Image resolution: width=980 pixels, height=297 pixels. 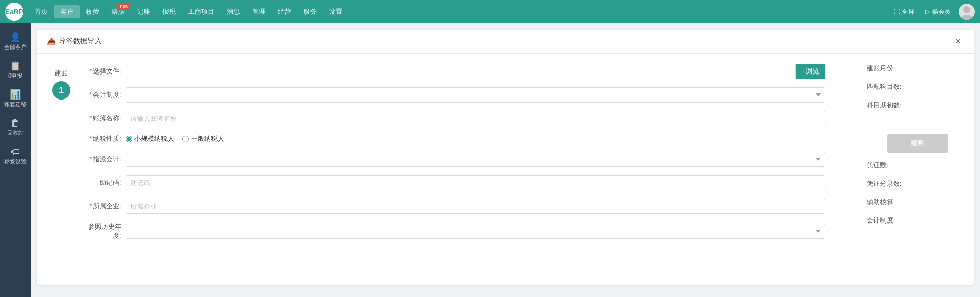 What do you see at coordinates (203, 139) in the screenshot?
I see `tax-option-general: 一般纳税人` at bounding box center [203, 139].